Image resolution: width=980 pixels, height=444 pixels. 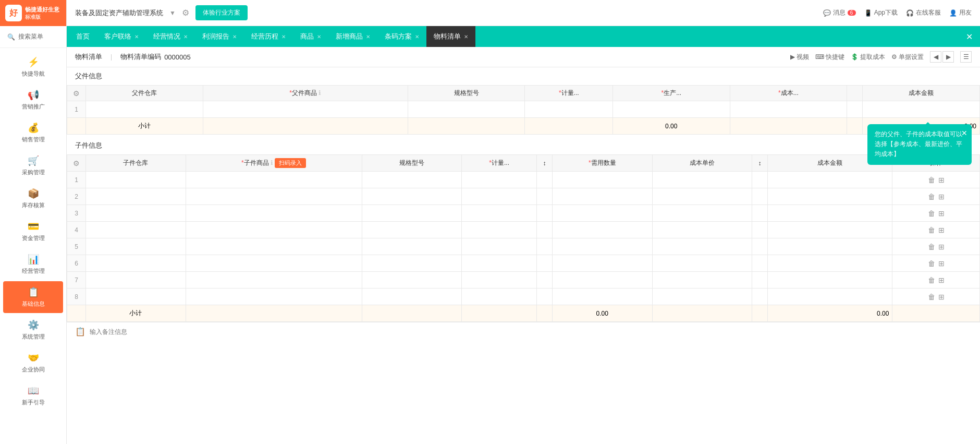 I want to click on delete-icon-3: 🗑, so click(x=932, y=213).